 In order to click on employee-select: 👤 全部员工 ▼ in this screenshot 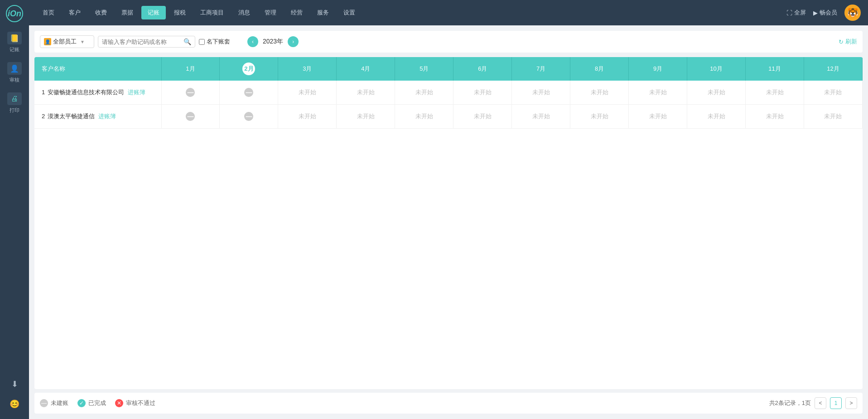, I will do `click(67, 42)`.